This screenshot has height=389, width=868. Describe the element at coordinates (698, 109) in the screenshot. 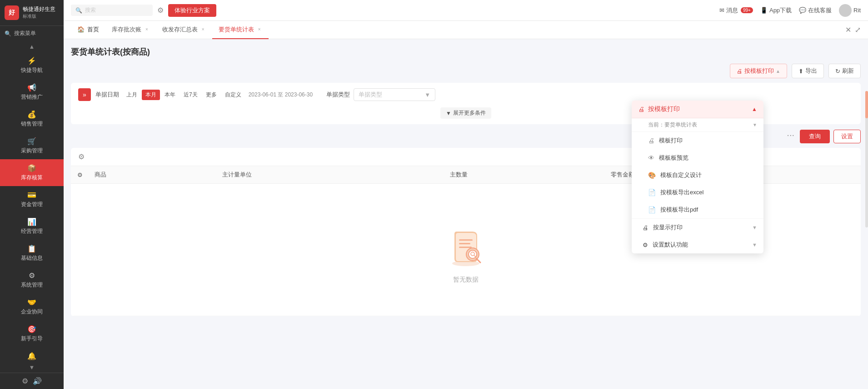

I see `print-dropdown-header: 🖨 按模板打印 ▲` at that location.